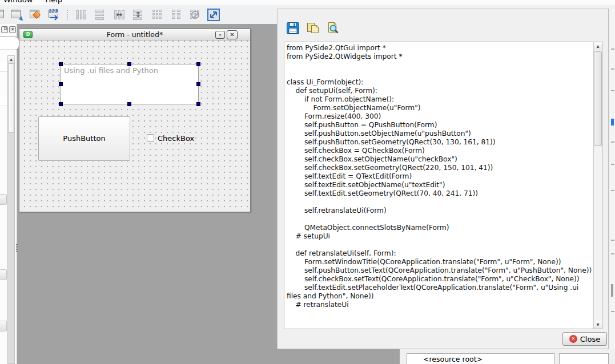 Image resolution: width=615 pixels, height=364 pixels. Describe the element at coordinates (598, 99) in the screenshot. I see `code-scrollbar-thumb` at that location.